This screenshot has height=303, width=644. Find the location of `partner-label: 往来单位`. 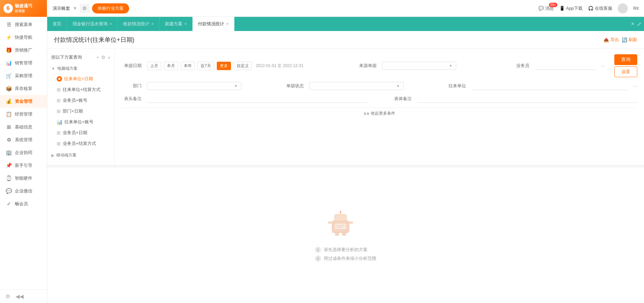

partner-label: 往来单位 is located at coordinates (456, 86).